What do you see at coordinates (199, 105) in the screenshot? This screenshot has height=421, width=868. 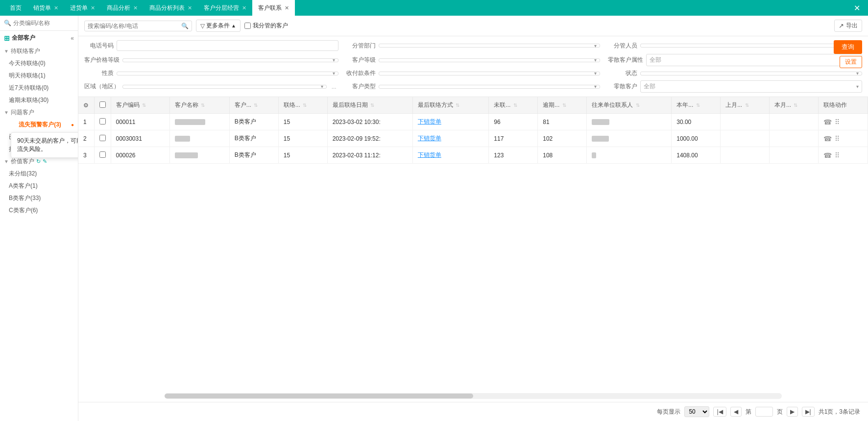 I see `th-name: 客户名称 ⇅` at bounding box center [199, 105].